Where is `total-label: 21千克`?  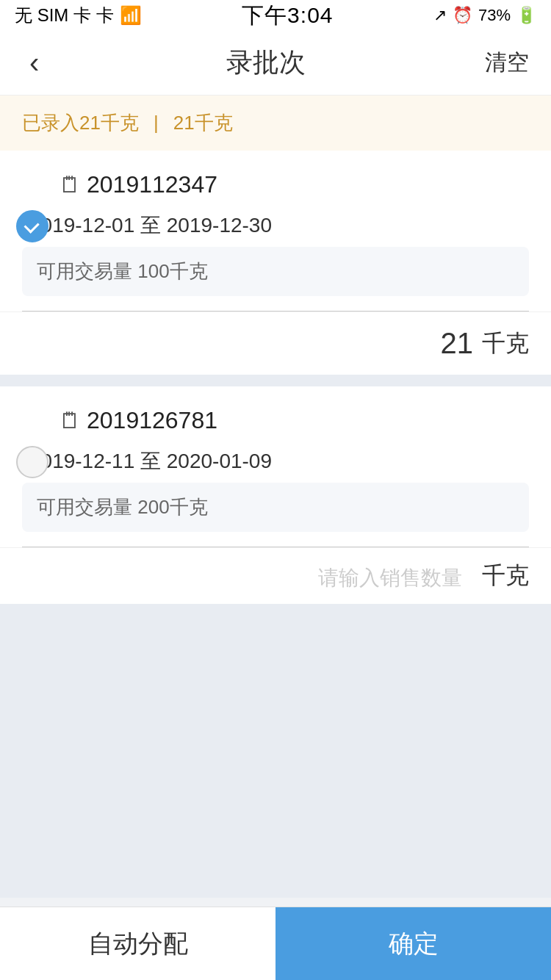
total-label: 21千克 is located at coordinates (203, 123).